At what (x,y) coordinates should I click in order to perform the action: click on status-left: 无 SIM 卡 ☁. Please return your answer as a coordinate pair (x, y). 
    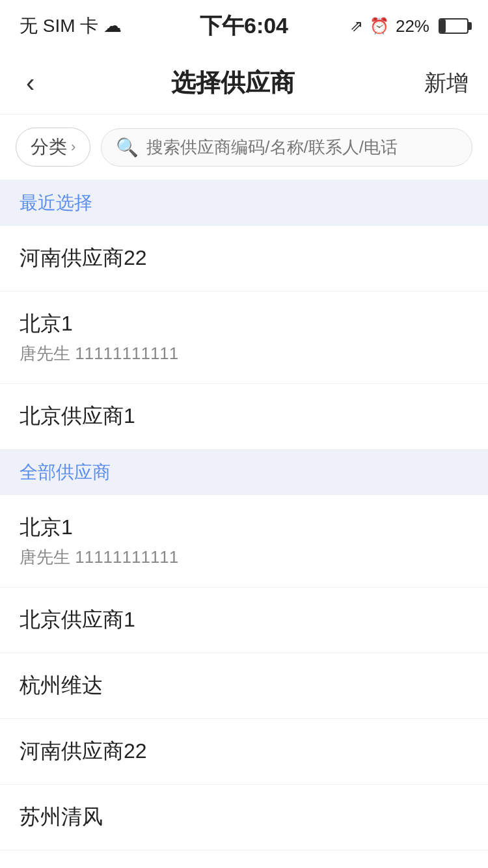
    Looking at the image, I should click on (70, 26).